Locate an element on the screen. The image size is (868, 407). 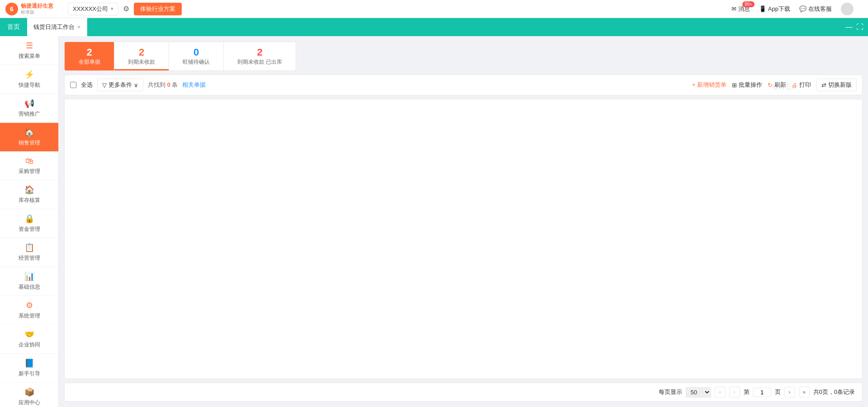
chevron-down-icon: ∨ is located at coordinates (136, 85).